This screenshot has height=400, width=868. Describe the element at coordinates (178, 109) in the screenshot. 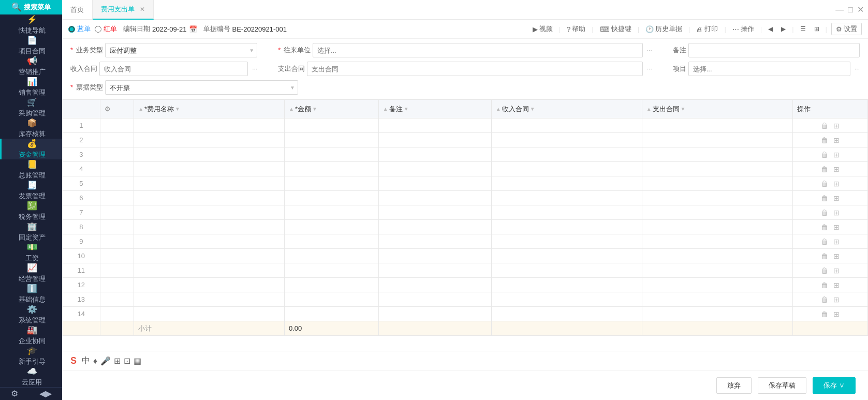

I see `col-name-sort-down: ▼` at that location.